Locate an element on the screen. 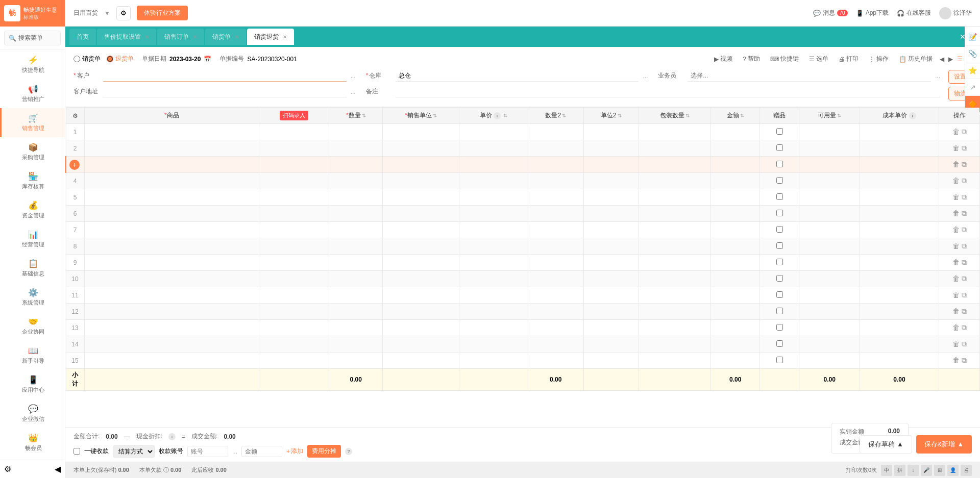 This screenshot has width=980, height=478. history-button: 📋 历史单据 is located at coordinates (916, 59).